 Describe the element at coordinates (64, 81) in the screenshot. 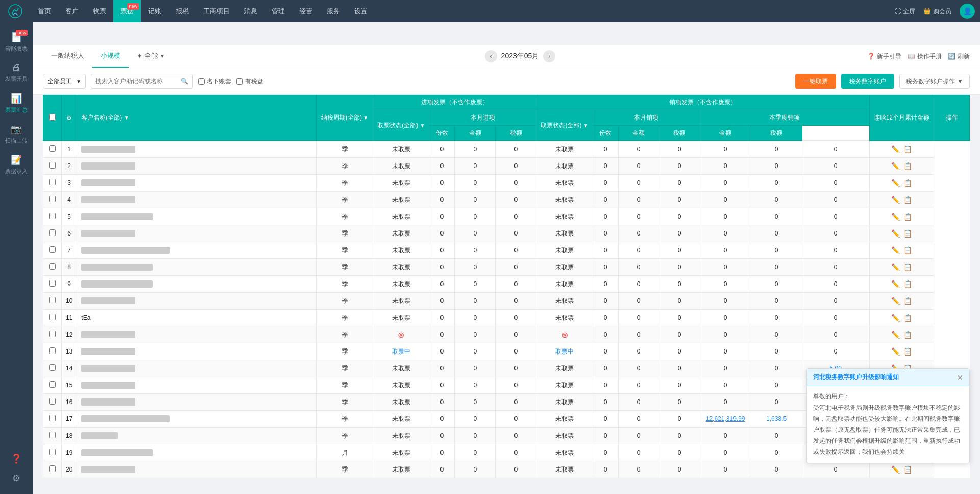

I see `employee-filter: 全部员工 ▼` at that location.